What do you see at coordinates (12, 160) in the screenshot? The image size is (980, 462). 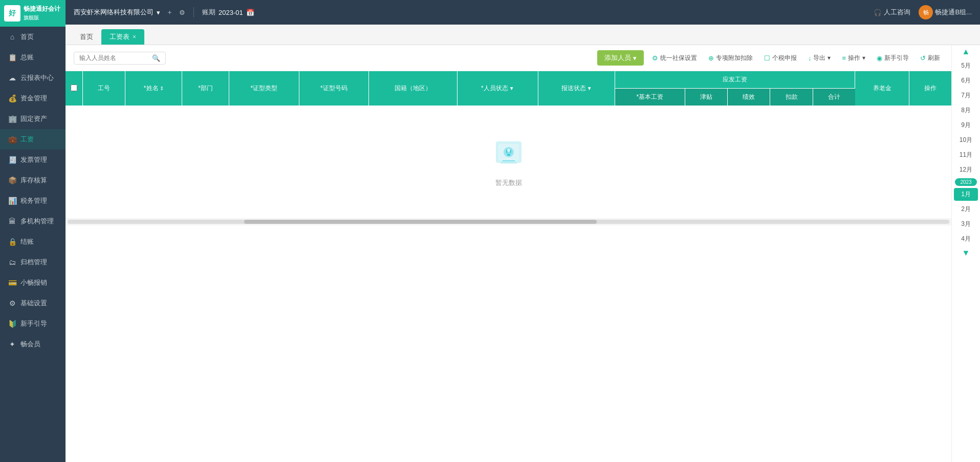 I see `invoice-icon: 🧾` at bounding box center [12, 160].